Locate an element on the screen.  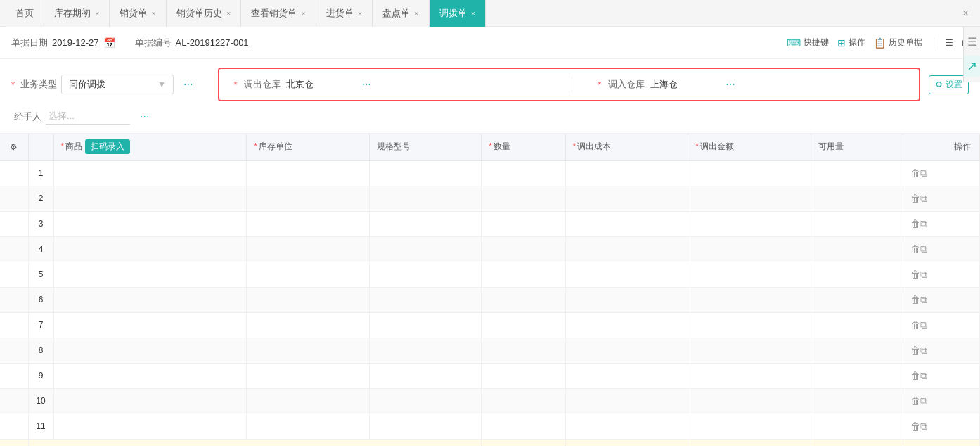
th-gear: ⚙ is located at coordinates (14, 147).